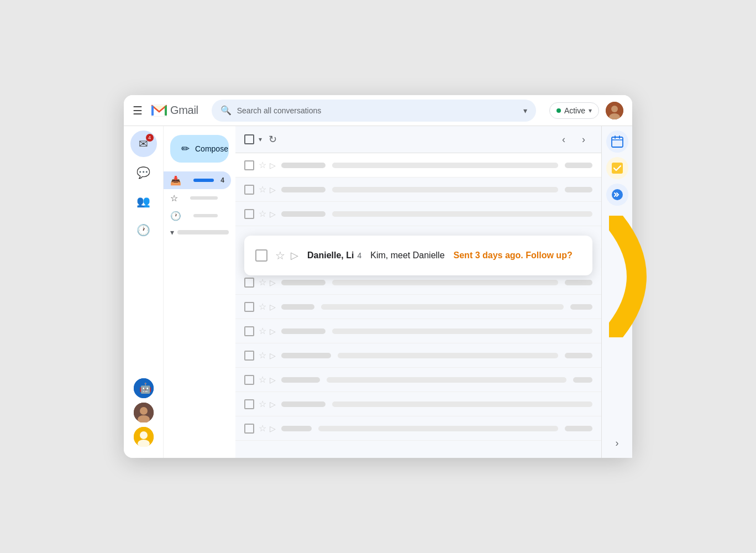 Image resolution: width=756 pixels, height=553 pixels. Describe the element at coordinates (574, 111) in the screenshot. I see `active-status-button: Active ▾` at that location.